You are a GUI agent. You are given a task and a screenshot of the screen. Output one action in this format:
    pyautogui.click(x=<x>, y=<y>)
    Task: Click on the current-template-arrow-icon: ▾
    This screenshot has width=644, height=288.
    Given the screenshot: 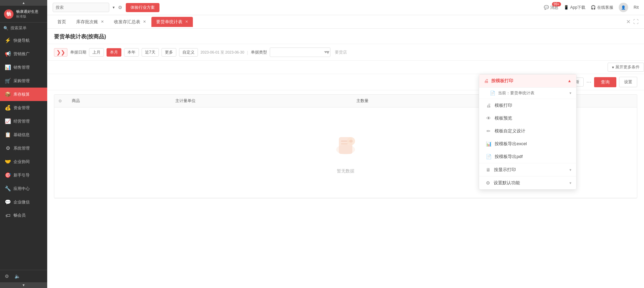 What is the action you would take?
    pyautogui.click(x=570, y=93)
    